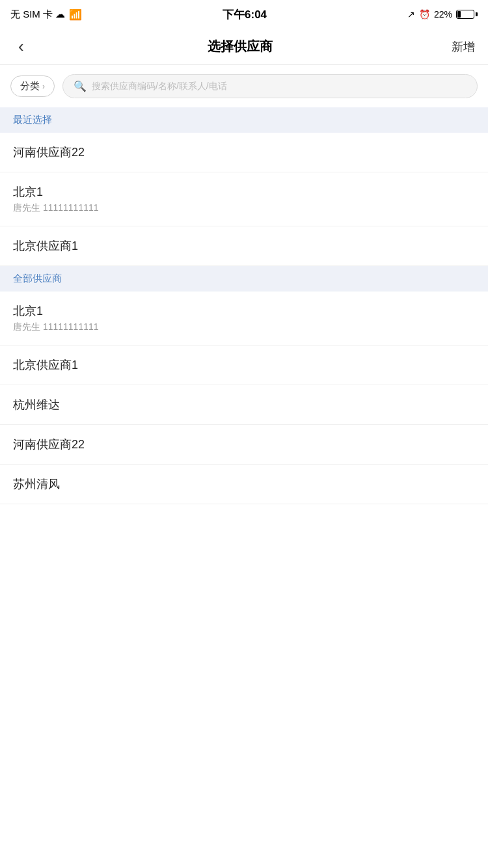  I want to click on chevron-right-icon: ›, so click(44, 87).